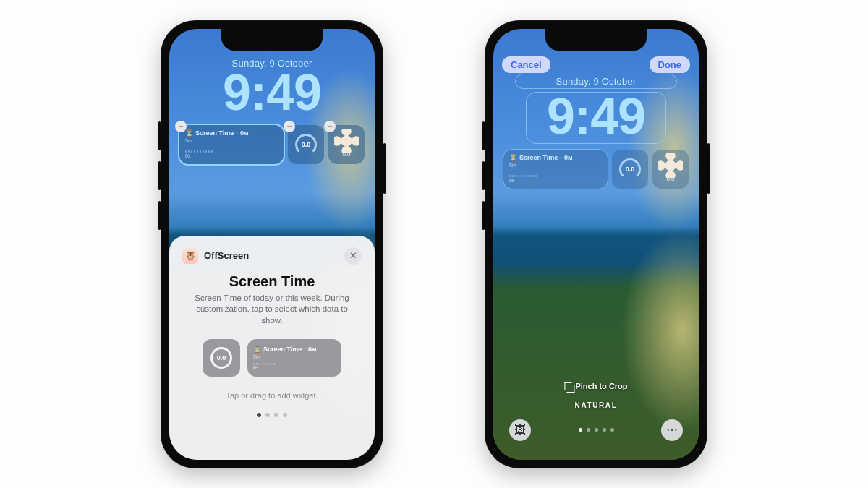 This screenshot has height=488, width=868. What do you see at coordinates (190, 256) in the screenshot?
I see `app-icon: 🦉` at bounding box center [190, 256].